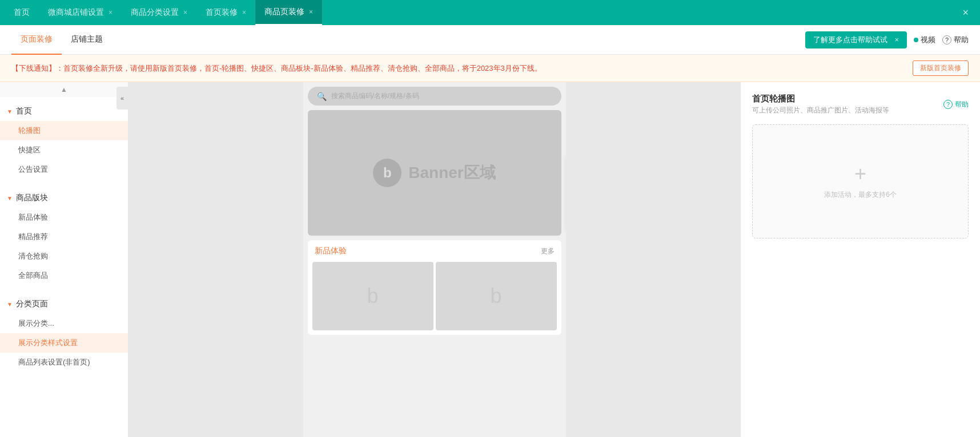 Image resolution: width=980 pixels, height=437 pixels. Describe the element at coordinates (80, 13) in the screenshot. I see `tab-store-settings: 微商城店铺设置 ×` at that location.